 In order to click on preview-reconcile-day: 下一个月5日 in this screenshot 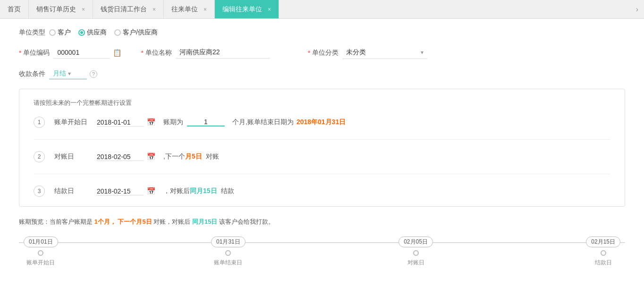, I will do `click(135, 222)`.